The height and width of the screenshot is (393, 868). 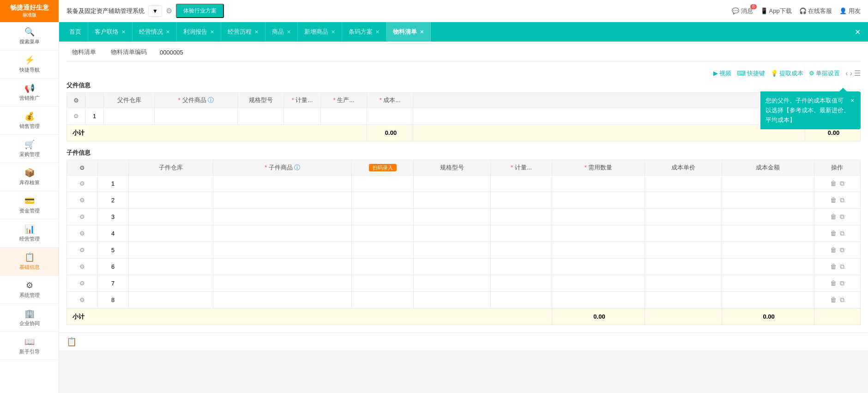 I want to click on child-row2-product, so click(x=283, y=200).